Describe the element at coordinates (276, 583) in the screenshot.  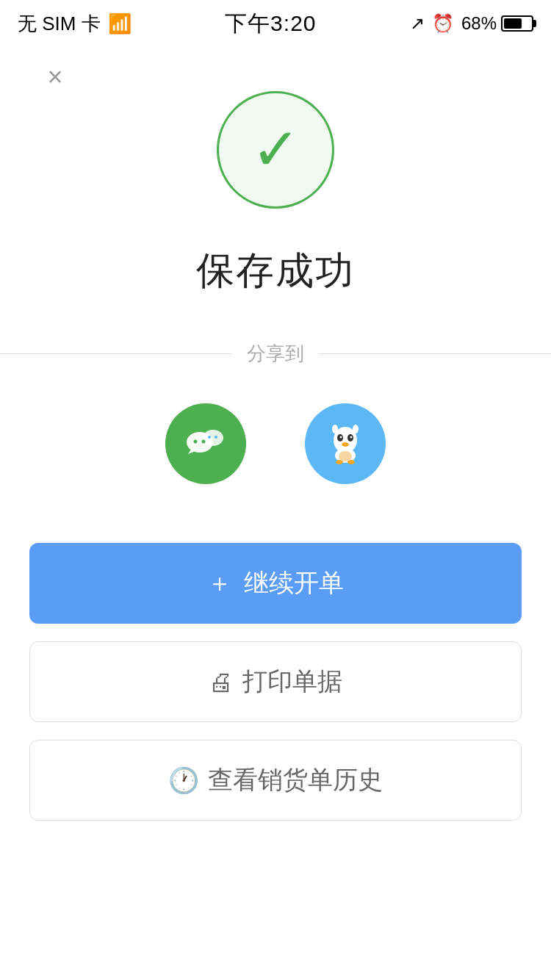
I see `continue-order-button: ＋ 继续开单` at that location.